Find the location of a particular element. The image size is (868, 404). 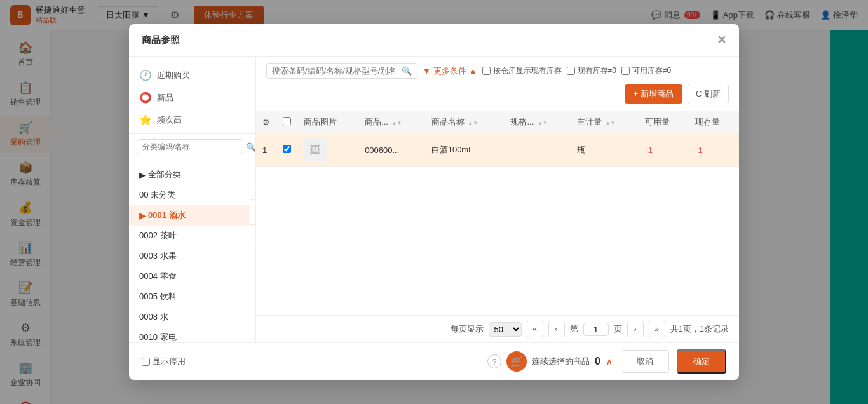

name-col-header: 商品名称 ▲▼ is located at coordinates (465, 122).